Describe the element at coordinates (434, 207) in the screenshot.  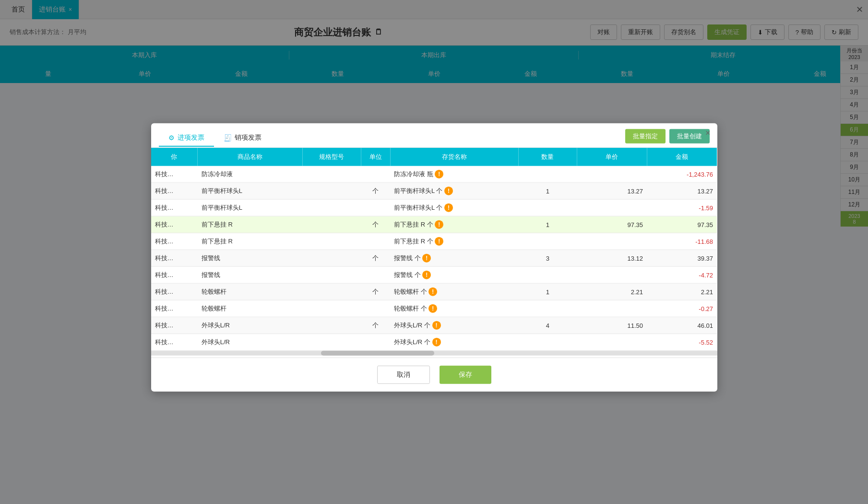
I see `table-row: 科技…前平衡杆球头L前平衡杆球头L 个 !-1.59` at that location.